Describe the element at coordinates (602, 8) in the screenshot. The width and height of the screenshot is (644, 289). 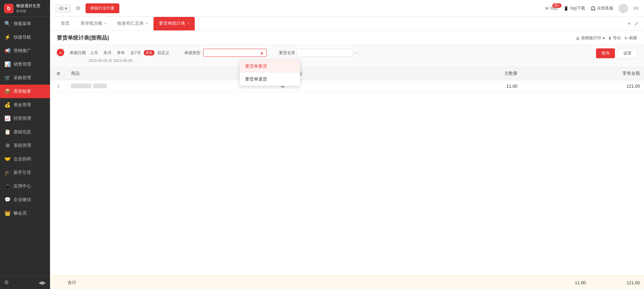
I see `online-service-button: 🎧 在线客服` at that location.